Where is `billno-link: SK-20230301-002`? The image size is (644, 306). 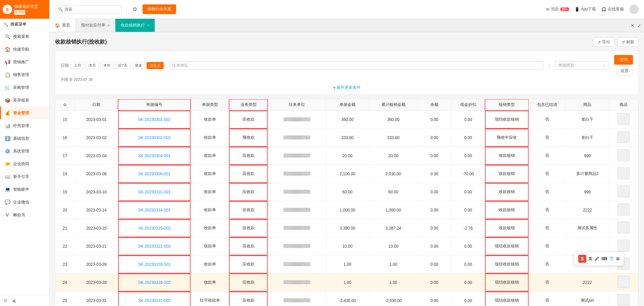
billno-link: SK-20230301-002 is located at coordinates (154, 120).